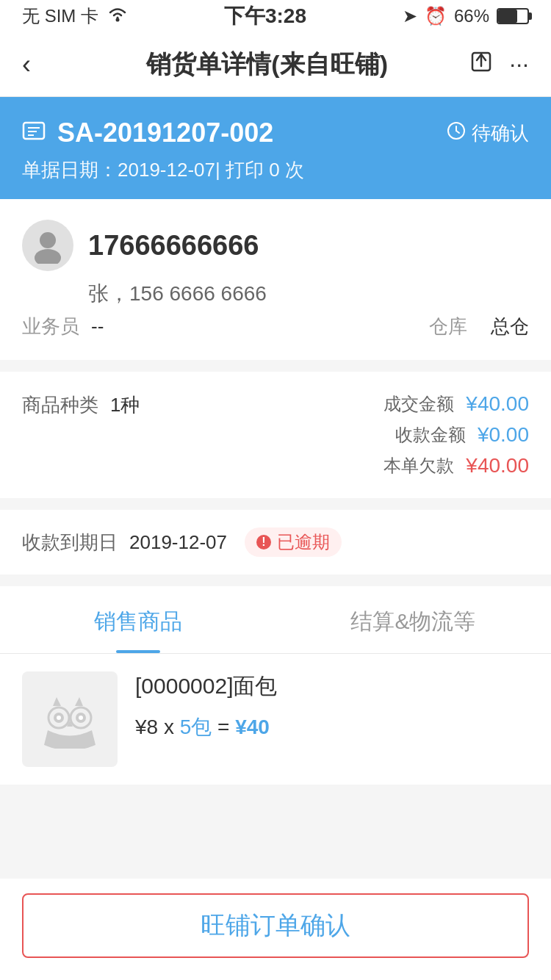  Describe the element at coordinates (510, 326) in the screenshot. I see `warehouse-value: 总仓` at that location.